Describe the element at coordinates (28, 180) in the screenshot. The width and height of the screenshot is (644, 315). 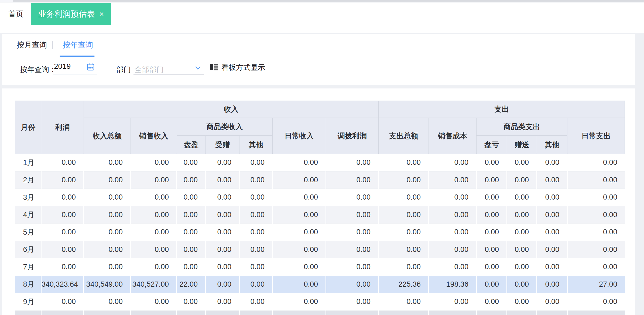
I see `month-cell: 2月` at that location.